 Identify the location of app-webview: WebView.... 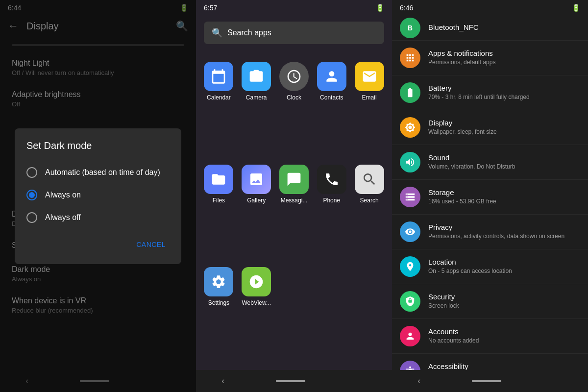
(257, 313).